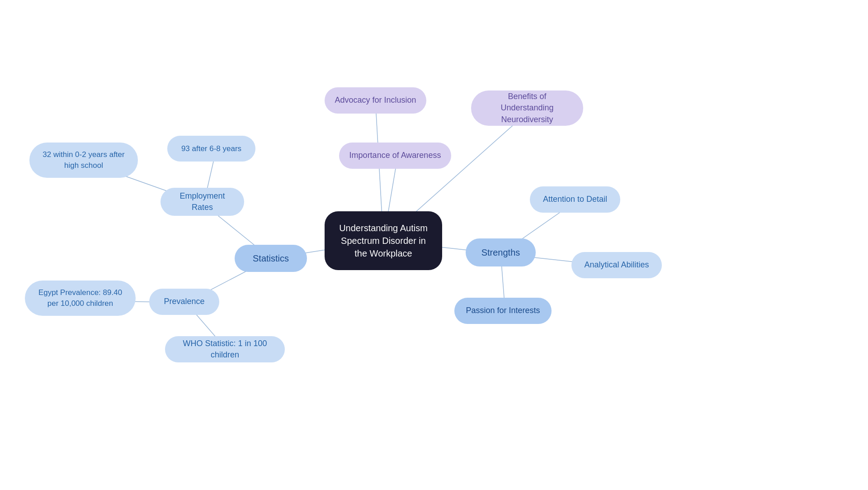  Describe the element at coordinates (575, 199) in the screenshot. I see `attention-label: Attention to Detail` at that location.